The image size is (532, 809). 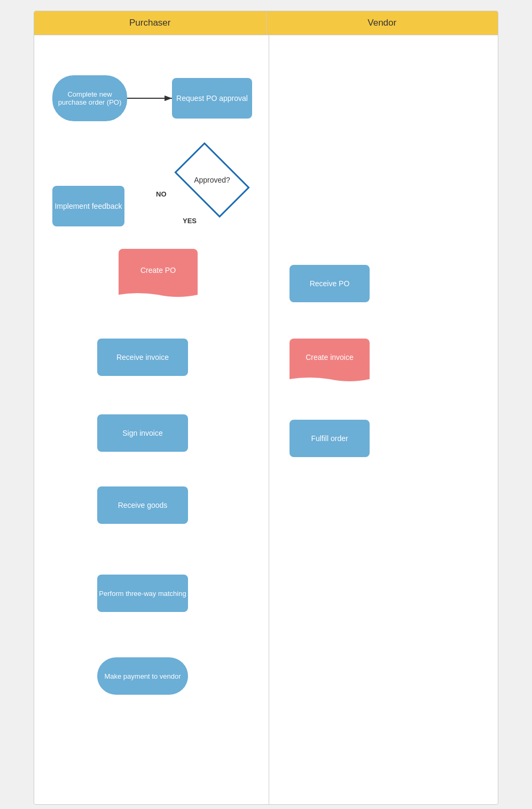 What do you see at coordinates (150, 22) in the screenshot?
I see `purchaser-label: Purchaser` at bounding box center [150, 22].